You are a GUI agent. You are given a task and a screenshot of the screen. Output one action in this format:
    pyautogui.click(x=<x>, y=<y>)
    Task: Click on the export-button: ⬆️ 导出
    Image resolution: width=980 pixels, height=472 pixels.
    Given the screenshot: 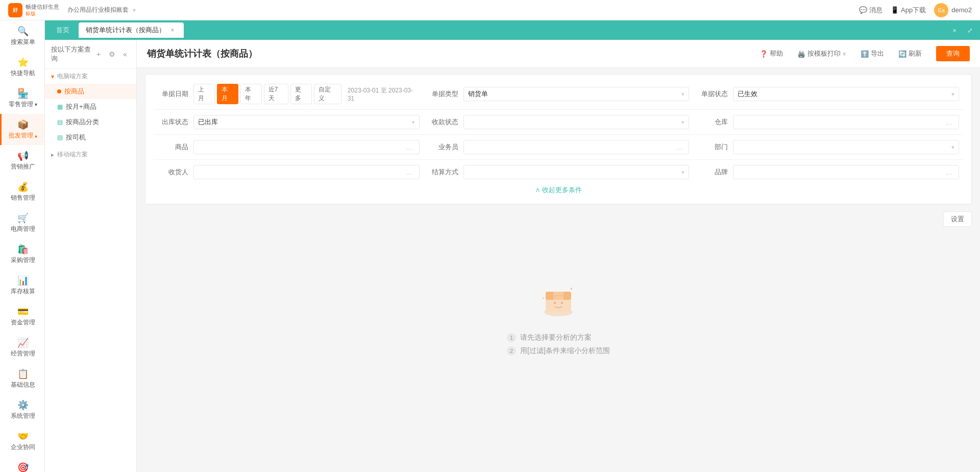 What is the action you would take?
    pyautogui.click(x=872, y=54)
    